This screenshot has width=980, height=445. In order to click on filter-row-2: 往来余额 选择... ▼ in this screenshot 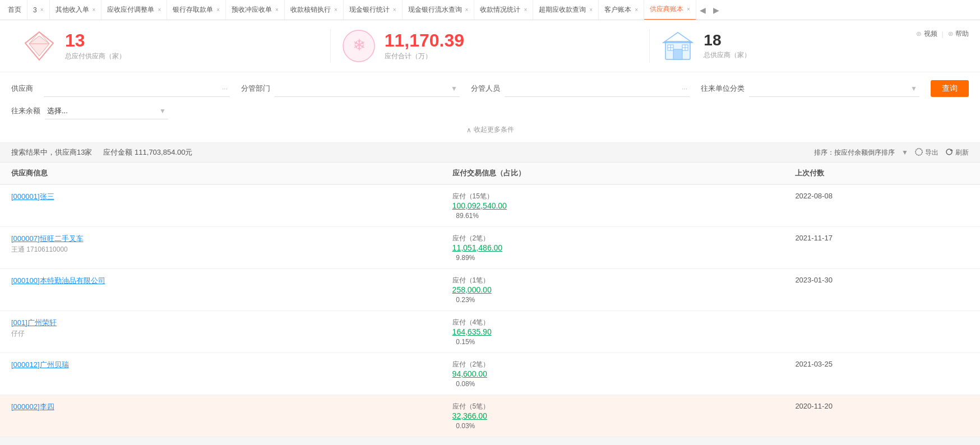, I will do `click(490, 111)`.